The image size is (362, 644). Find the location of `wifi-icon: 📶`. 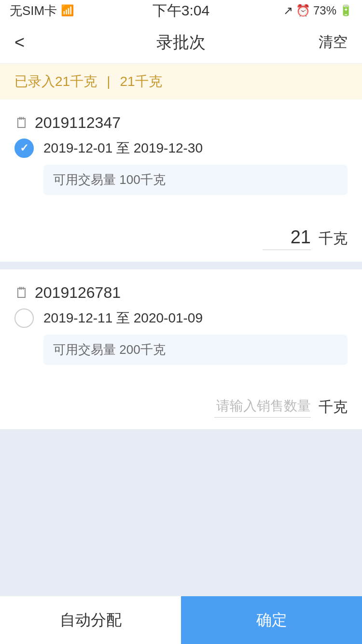

wifi-icon: 📶 is located at coordinates (68, 11).